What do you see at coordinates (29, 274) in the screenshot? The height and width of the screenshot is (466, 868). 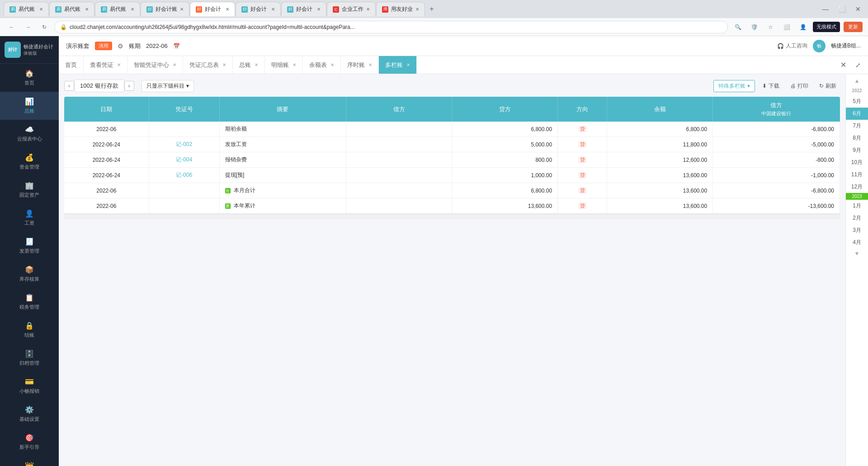 I see `sidebar-item-inventory: 📦 库存核算` at bounding box center [29, 274].